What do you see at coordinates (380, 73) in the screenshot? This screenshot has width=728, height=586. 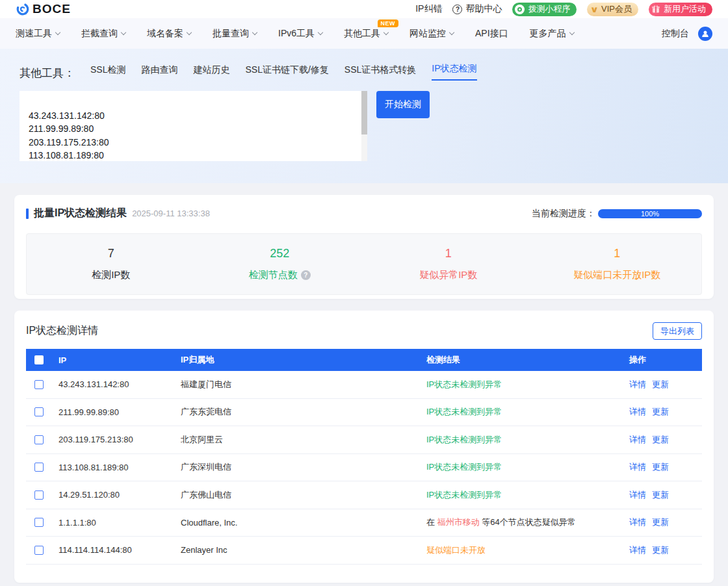 I see `tool-link-SSL证书格式转换: SSL证书格式转换` at bounding box center [380, 73].